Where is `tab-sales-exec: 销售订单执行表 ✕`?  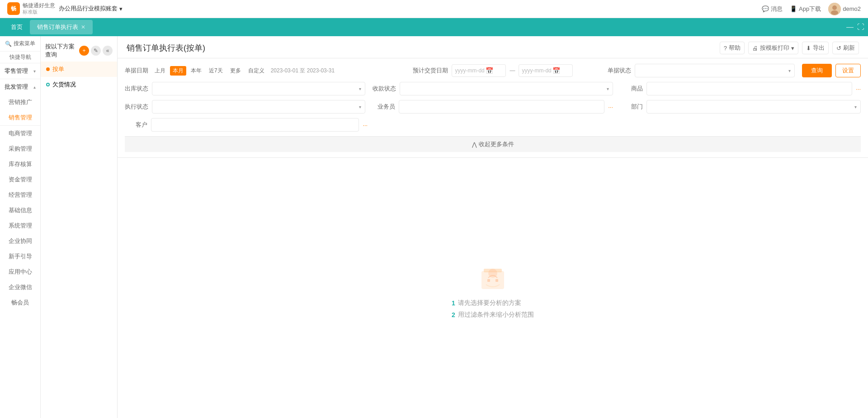 tab-sales-exec: 销售订单执行表 ✕ is located at coordinates (61, 27).